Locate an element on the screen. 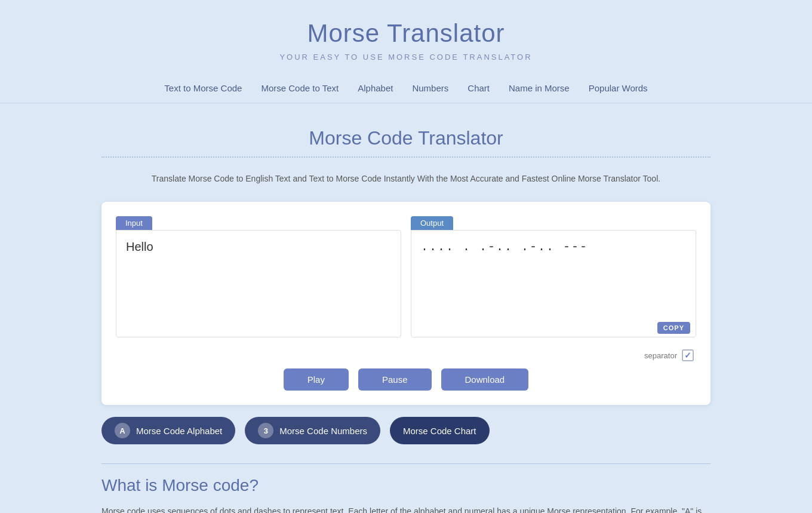 This screenshot has height=513, width=812. title-divider is located at coordinates (406, 157).